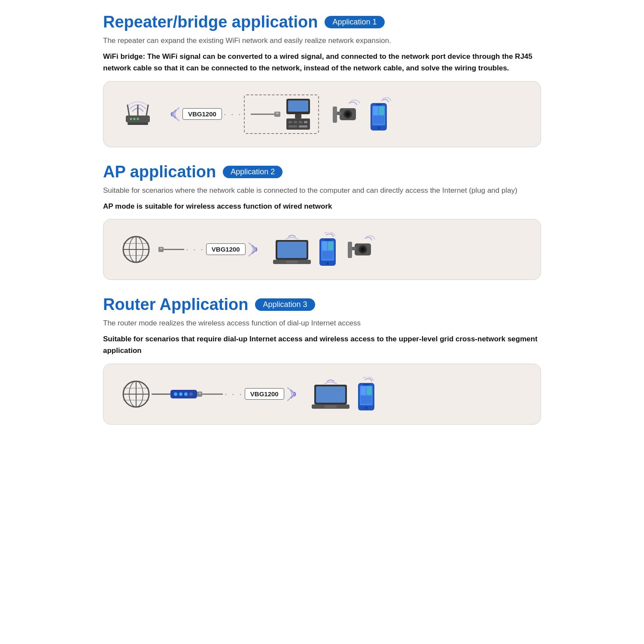 This screenshot has width=644, height=644. I want to click on router-desc-bold: Suitable for scenarios that require dial…, so click(322, 345).